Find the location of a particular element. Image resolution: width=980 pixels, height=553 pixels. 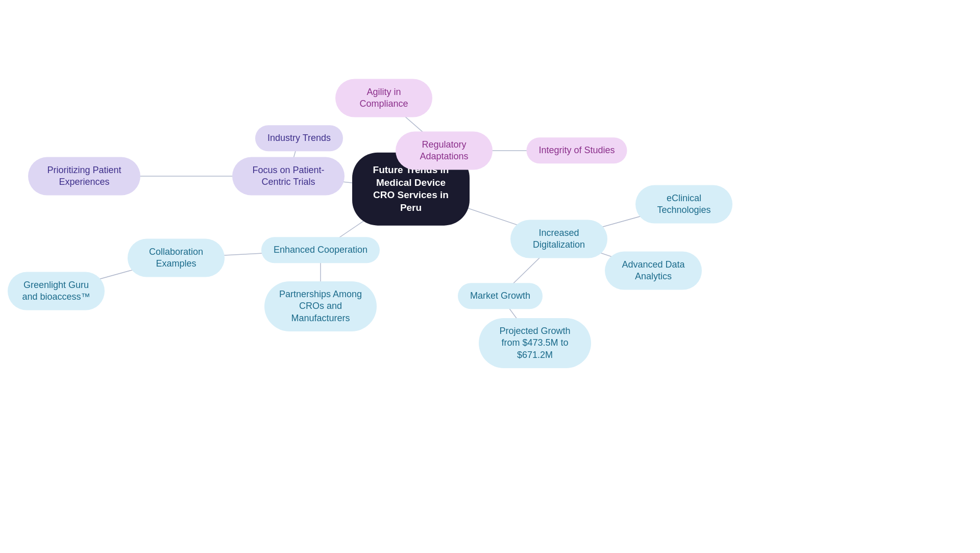

projected-growth-node: Projected Growth from $473.5M to $671.2M is located at coordinates (535, 343).